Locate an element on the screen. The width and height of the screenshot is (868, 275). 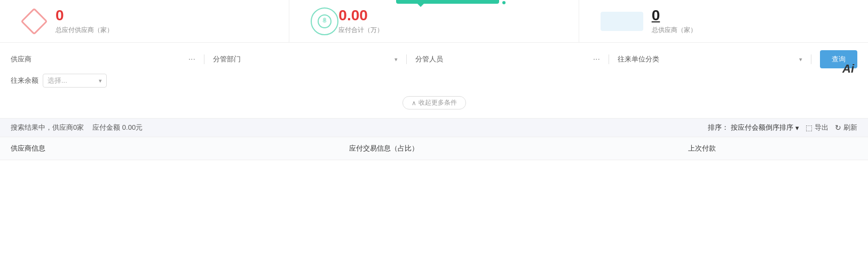
supplier-input is located at coordinates (111, 60).